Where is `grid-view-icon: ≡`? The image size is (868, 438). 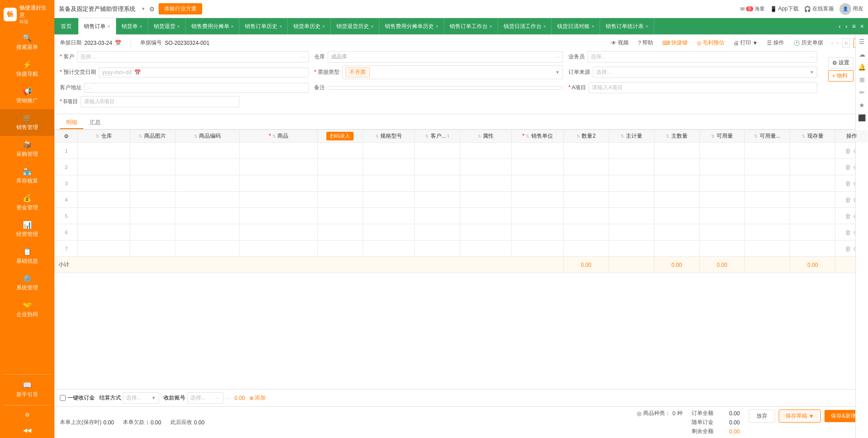 grid-view-icon: ≡ is located at coordinates (846, 43).